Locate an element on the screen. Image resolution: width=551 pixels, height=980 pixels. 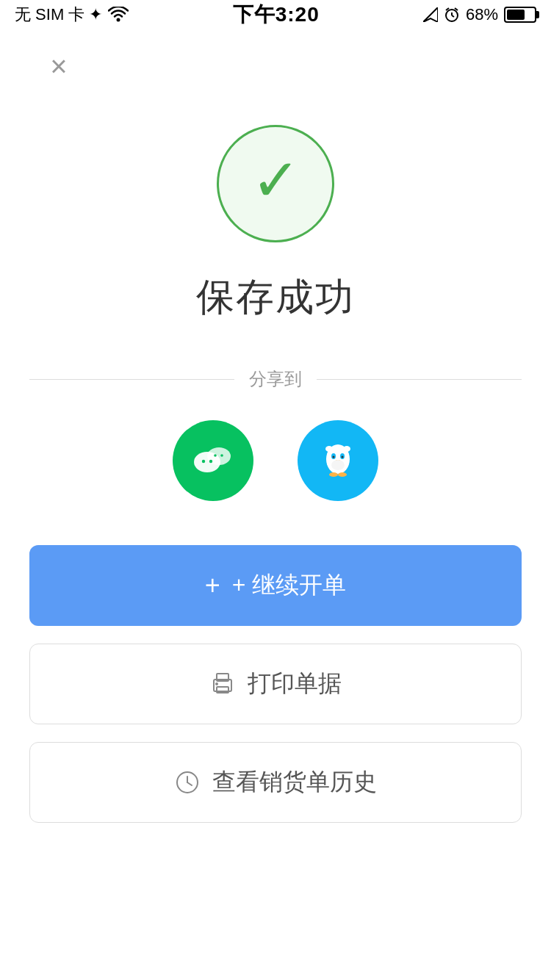
status-time: 下午3:20 is located at coordinates (276, 15).